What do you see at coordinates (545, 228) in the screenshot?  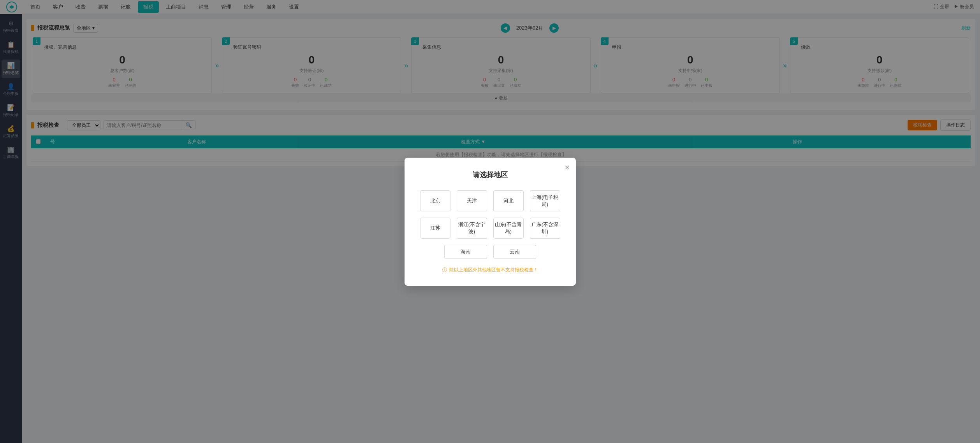 I see `region-btn-guangdong: 广东(不含深圳)` at bounding box center [545, 228].